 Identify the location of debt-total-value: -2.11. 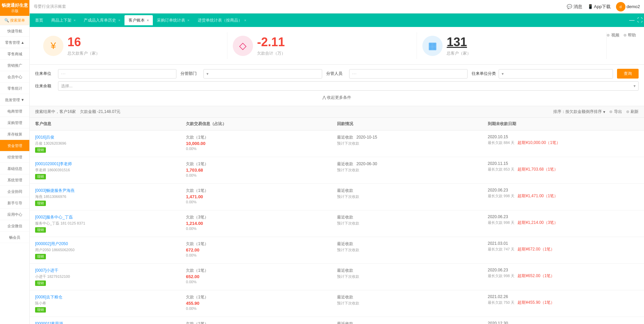
(271, 42).